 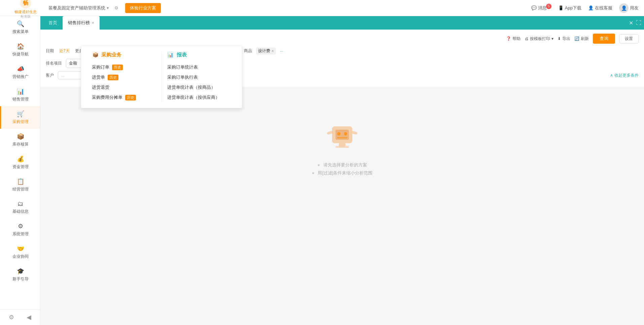 I want to click on menu-item-purchase-expense: 采购费用分摊单 历史, so click(x=124, y=97).